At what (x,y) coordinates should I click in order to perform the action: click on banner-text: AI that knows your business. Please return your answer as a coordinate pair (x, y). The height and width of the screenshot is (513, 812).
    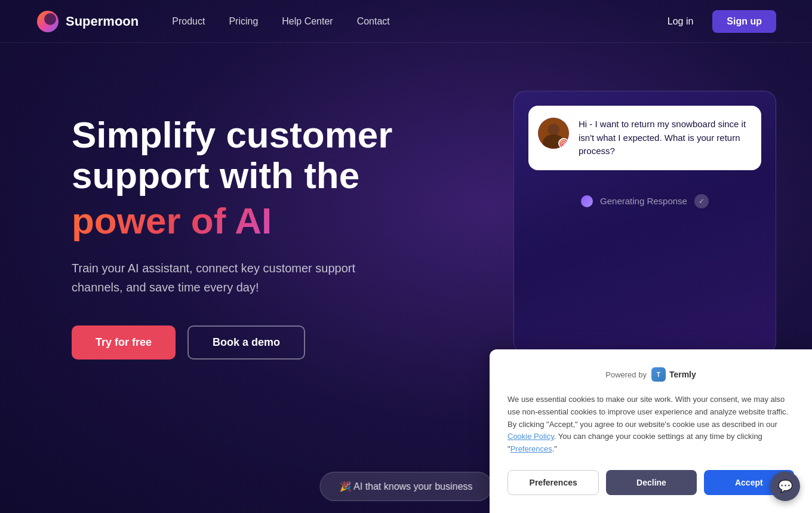
    Looking at the image, I should click on (413, 486).